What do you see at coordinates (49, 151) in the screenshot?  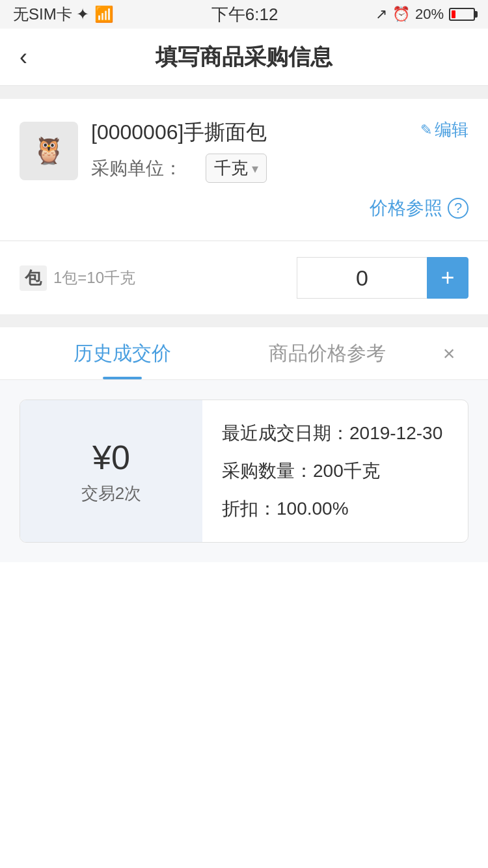 I see `product-thumbnail: 🦉` at bounding box center [49, 151].